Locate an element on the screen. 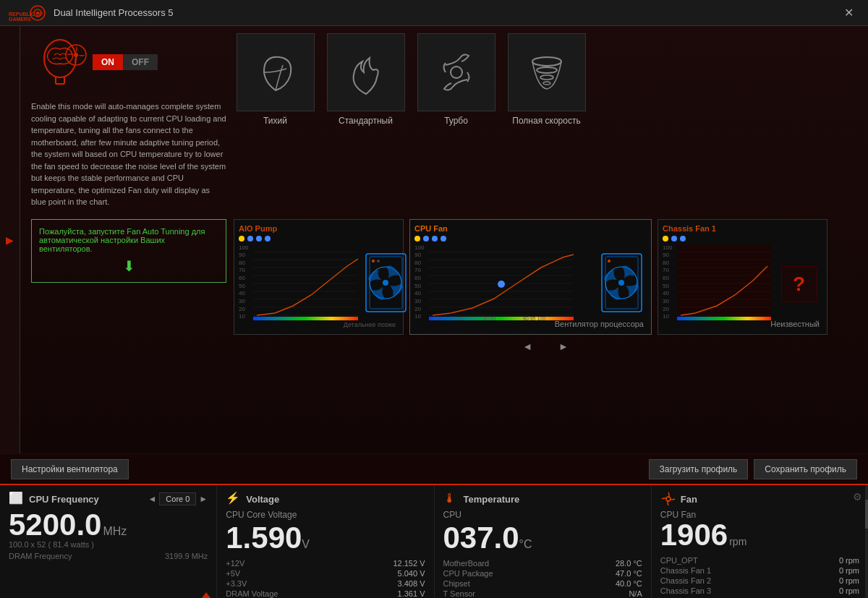 The height and width of the screenshot is (598, 868). temp-mb-value: 28.0 °C is located at coordinates (629, 563).